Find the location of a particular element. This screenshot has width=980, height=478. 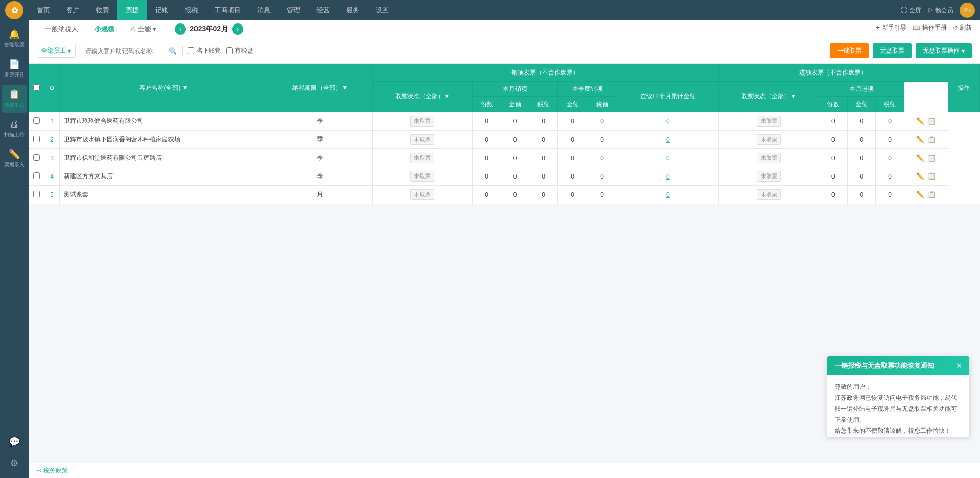

nav-settings: 设置 is located at coordinates (382, 10).